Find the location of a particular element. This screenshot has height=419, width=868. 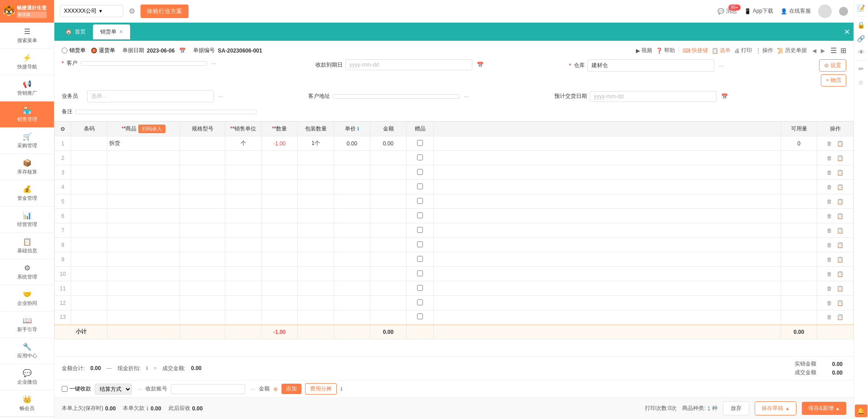

product-type-value: 1 is located at coordinates (709, 409).